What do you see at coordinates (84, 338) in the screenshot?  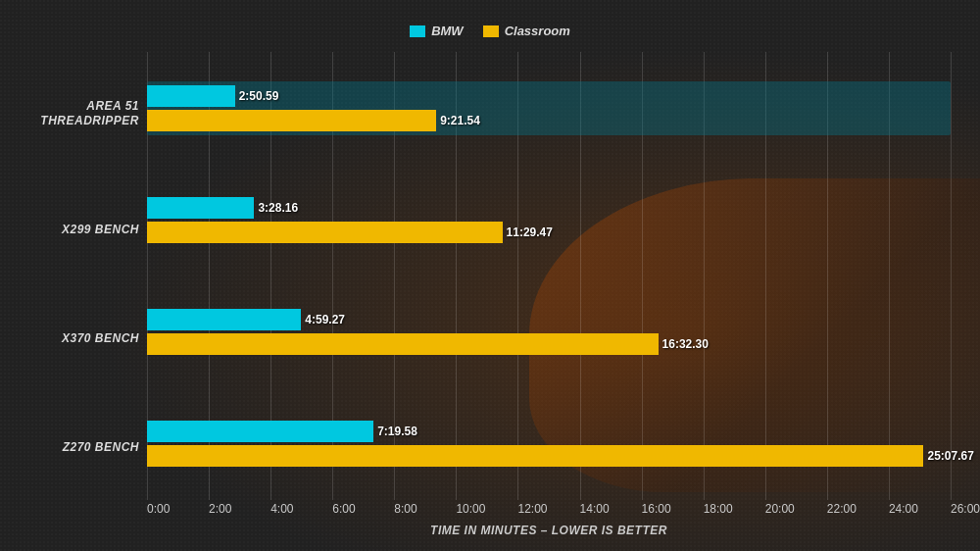 I see `y-label: X370 Bench` at bounding box center [84, 338].